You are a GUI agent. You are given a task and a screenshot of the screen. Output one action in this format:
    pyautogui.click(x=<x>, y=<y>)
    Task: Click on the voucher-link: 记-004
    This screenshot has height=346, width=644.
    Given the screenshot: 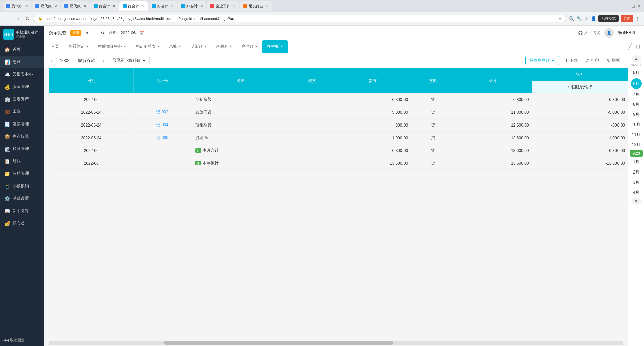 What is the action you would take?
    pyautogui.click(x=162, y=125)
    